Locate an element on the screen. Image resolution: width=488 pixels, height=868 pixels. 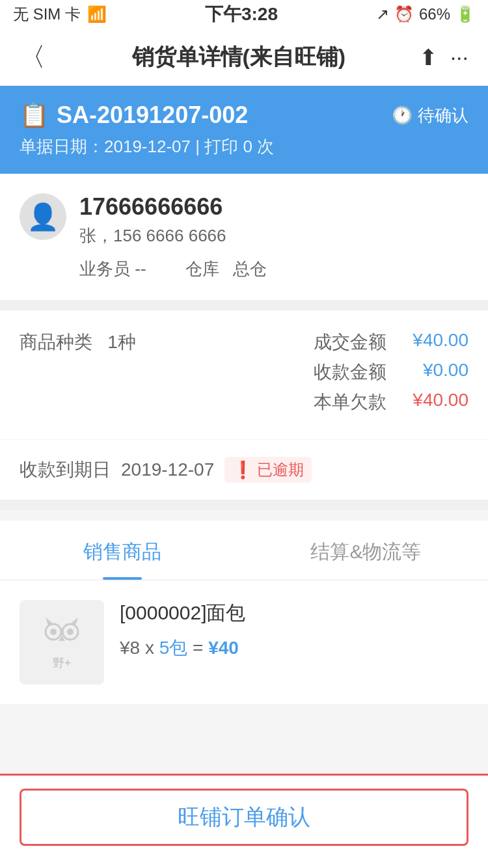
deal-amount-row: 成交金额 ¥40.00 is located at coordinates (391, 342).